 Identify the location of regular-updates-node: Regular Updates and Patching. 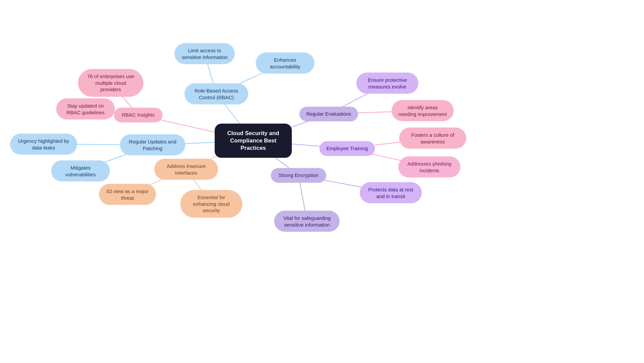
(153, 145).